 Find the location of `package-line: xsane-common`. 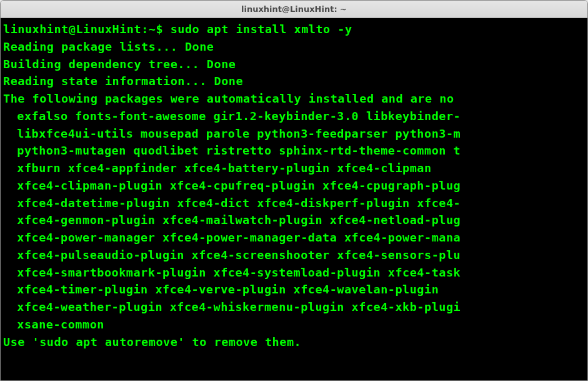

package-line: xsane-common is located at coordinates (294, 325).